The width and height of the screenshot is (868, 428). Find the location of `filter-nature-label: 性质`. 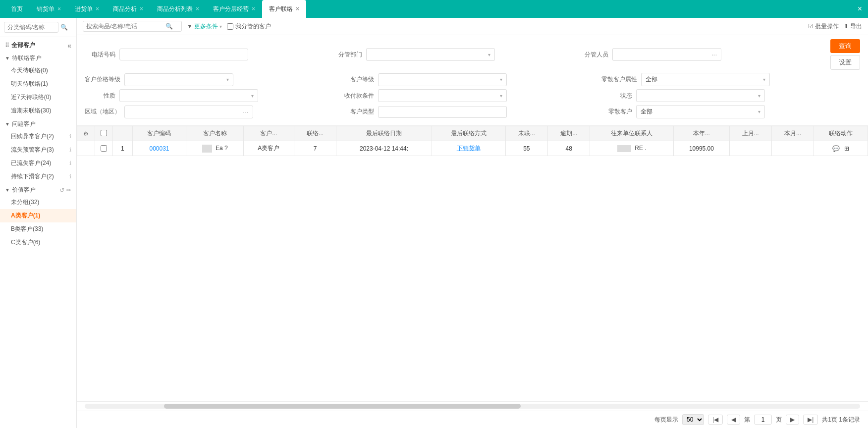

filter-nature-label: 性质 is located at coordinates (102, 96).